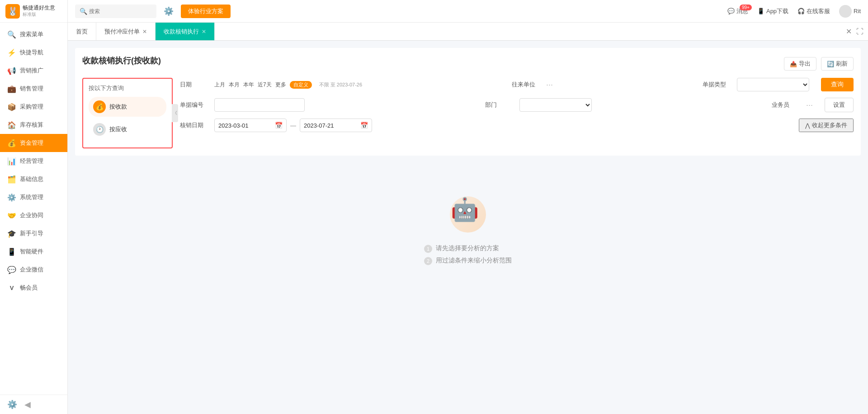  Describe the element at coordinates (116, 11) in the screenshot. I see `topbar-search-box: 🔍` at that location.